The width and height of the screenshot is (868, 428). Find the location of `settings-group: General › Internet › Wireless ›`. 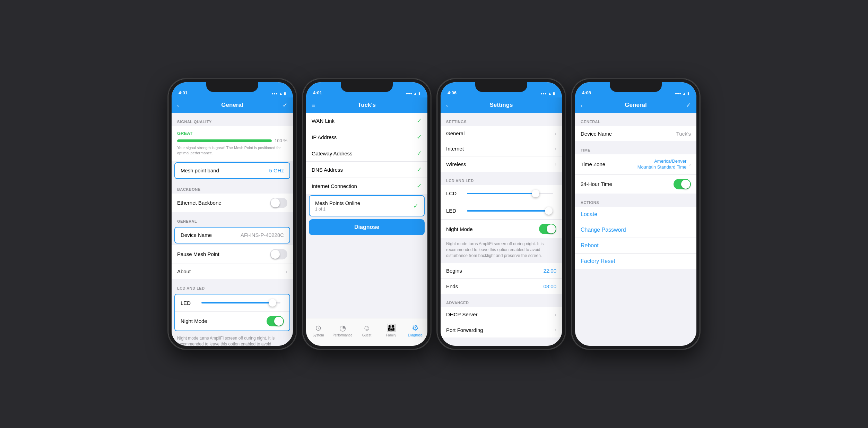

settings-group: General › Internet › Wireless › is located at coordinates (501, 149).